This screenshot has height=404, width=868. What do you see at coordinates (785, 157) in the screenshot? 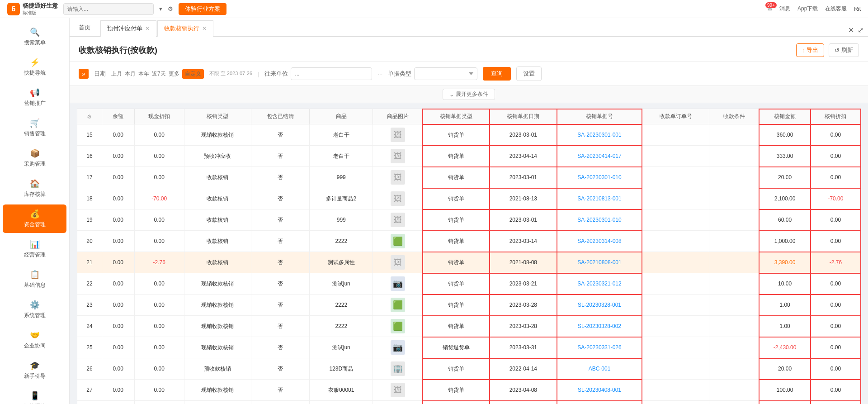
I see `cell-verify-amount: 333.00` at bounding box center [785, 157].